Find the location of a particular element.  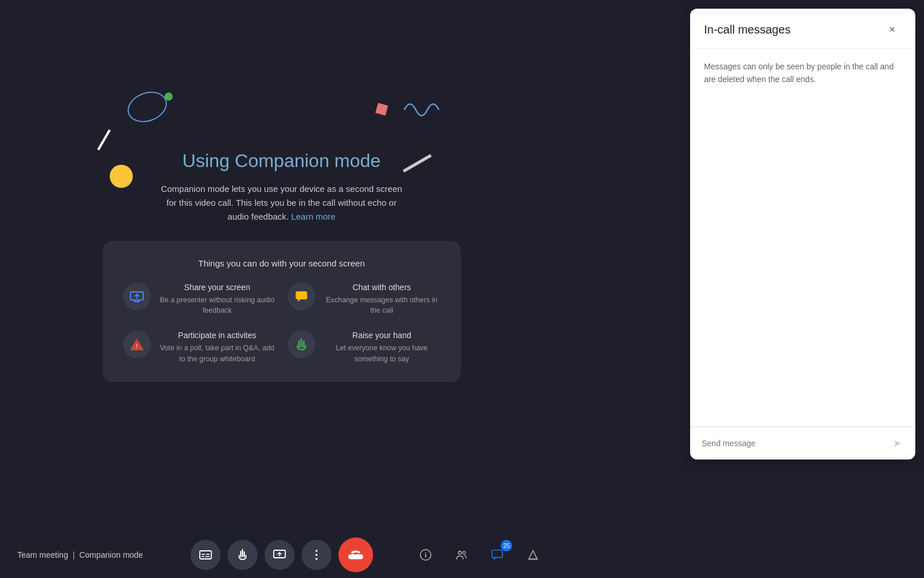

participate-icon: ! is located at coordinates (137, 344).